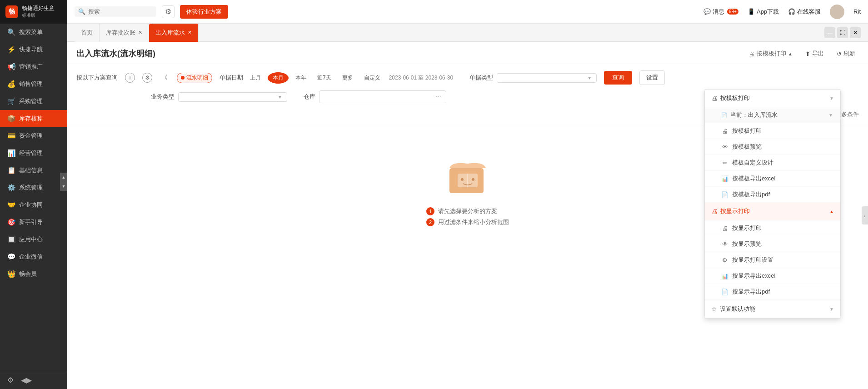 This screenshot has width=868, height=389. What do you see at coordinates (278, 78) in the screenshot?
I see `date-btn-this-month: 本月` at bounding box center [278, 78].